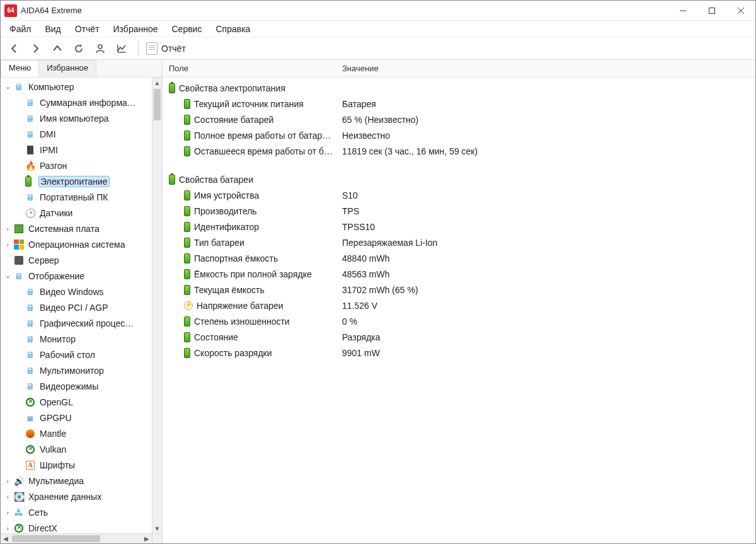 The image size is (756, 544). I want to click on tree-label: Отображение, so click(57, 276).